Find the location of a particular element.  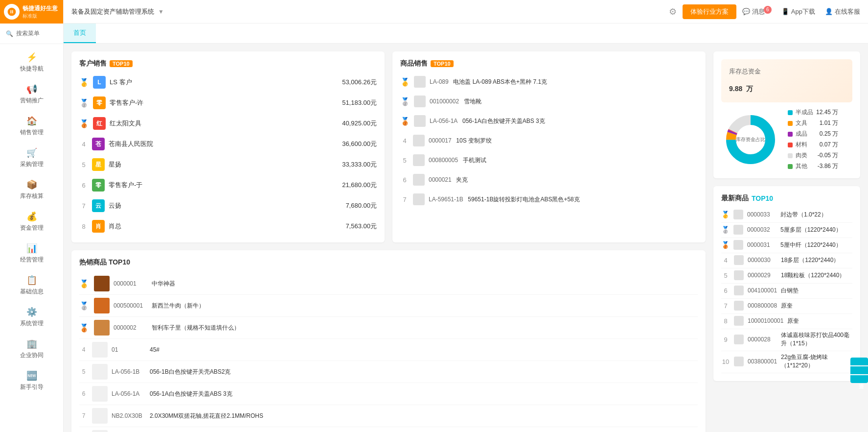

settings-icon: ⚙ is located at coordinates (673, 12).